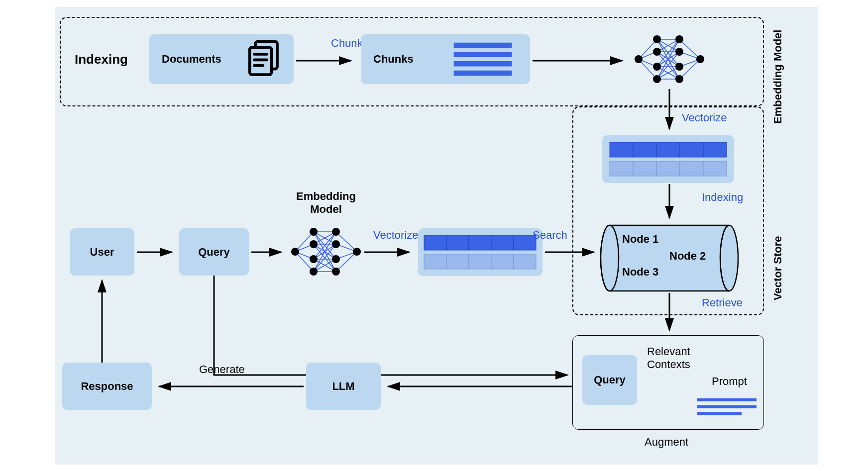  What do you see at coordinates (480, 252) in the screenshot?
I see `vector-panel-mid` at bounding box center [480, 252].